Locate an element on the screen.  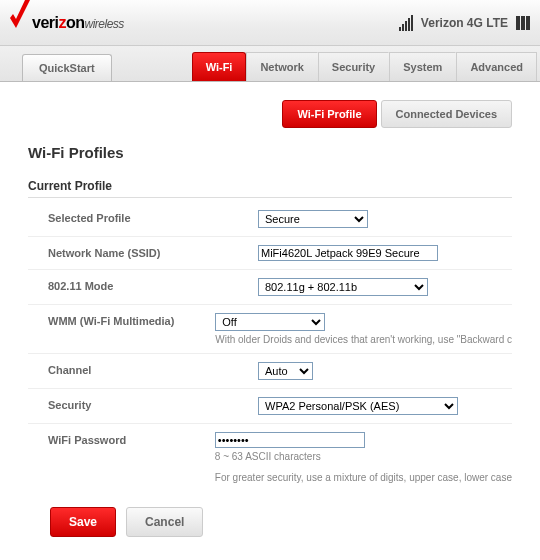
select-security: WPA2 Personal/PSK (AES) is located at coordinates (358, 406).